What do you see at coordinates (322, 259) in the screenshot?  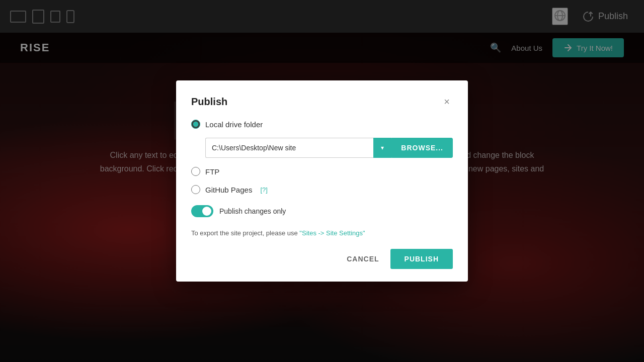 I see `dialog-footer: CANCEL PUBLISH` at bounding box center [322, 259].